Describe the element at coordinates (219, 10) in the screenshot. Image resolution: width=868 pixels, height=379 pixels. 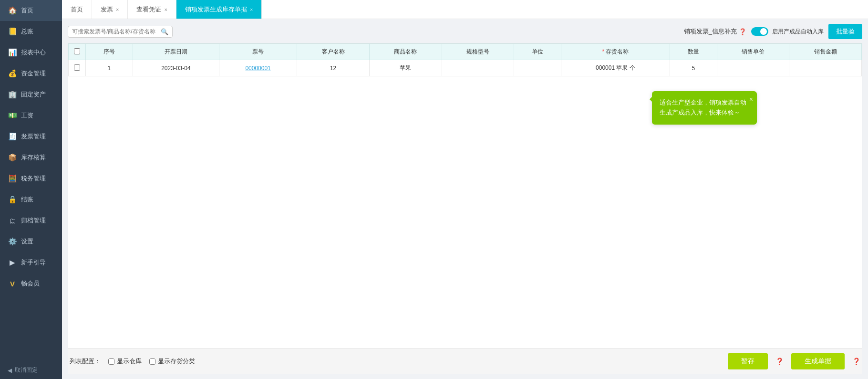
I see `tab-sales-invoice: 销项发票生成库存单据 ×` at that location.